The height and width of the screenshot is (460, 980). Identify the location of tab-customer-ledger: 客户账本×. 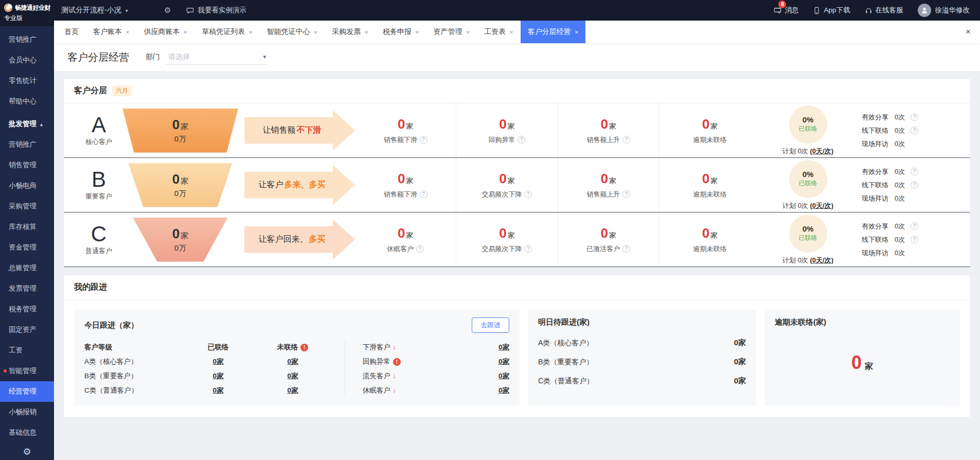
(111, 32).